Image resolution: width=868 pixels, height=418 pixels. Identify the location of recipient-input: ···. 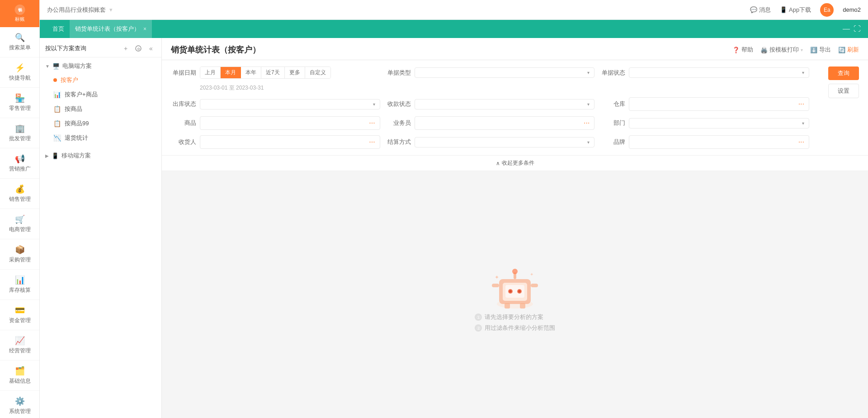
(290, 142).